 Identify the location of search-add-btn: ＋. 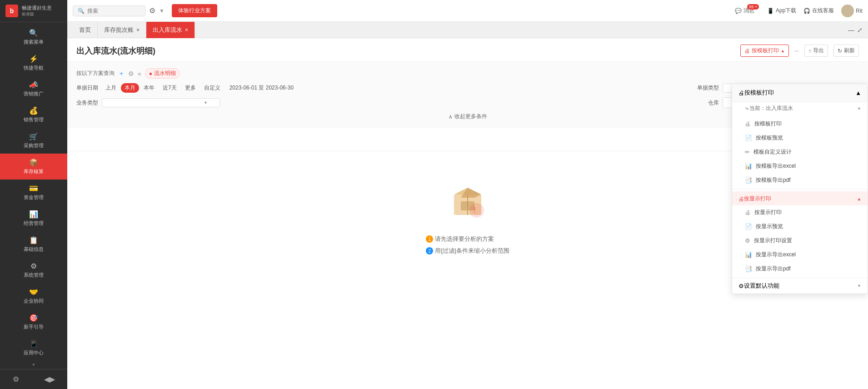
(121, 74).